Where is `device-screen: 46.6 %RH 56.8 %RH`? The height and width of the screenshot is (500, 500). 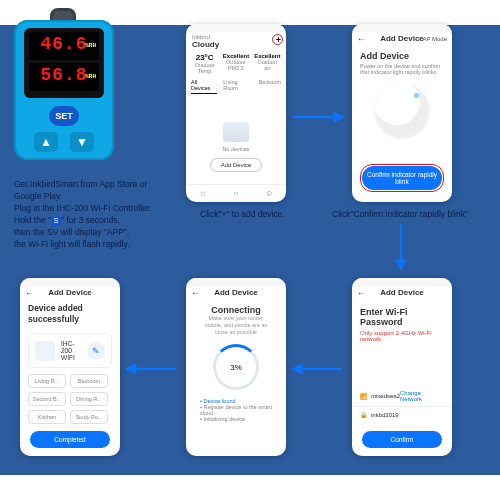 device-screen: 46.6 %RH 56.8 %RH is located at coordinates (64, 63).